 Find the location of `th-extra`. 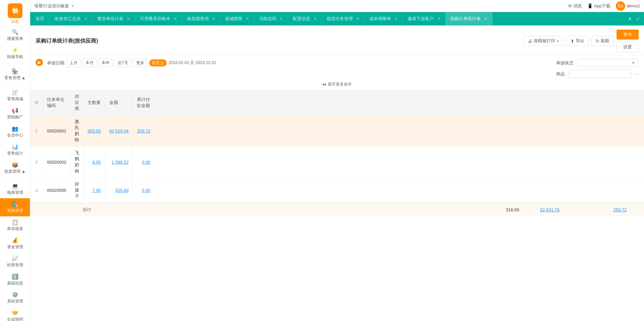

th-extra is located at coordinates (399, 103).